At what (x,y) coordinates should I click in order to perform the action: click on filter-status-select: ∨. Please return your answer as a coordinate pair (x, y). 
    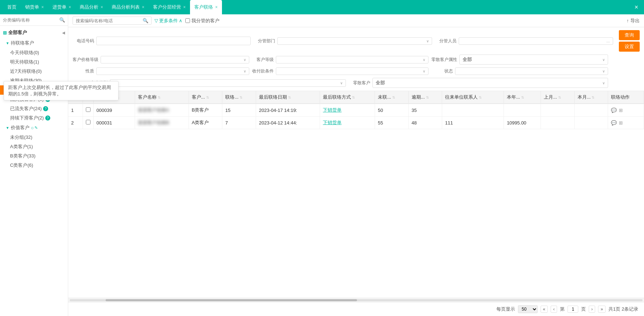
    Looking at the image, I should click on (532, 71).